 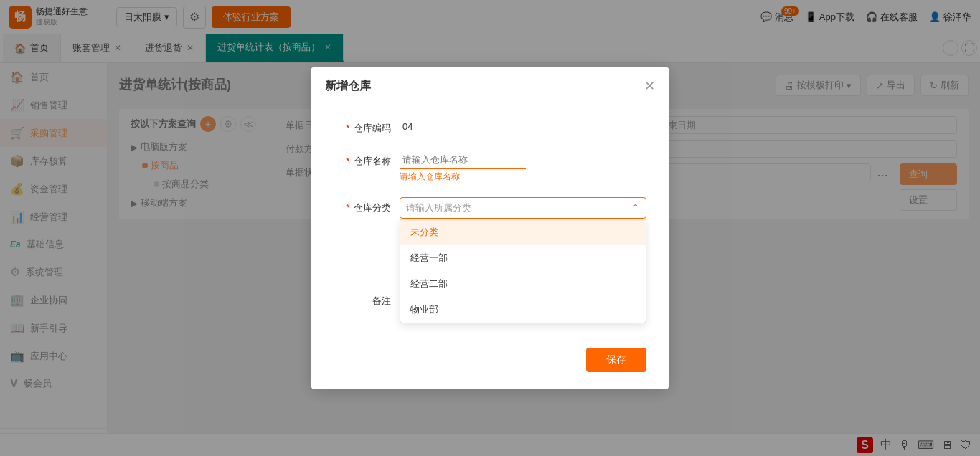 I want to click on name-input-wrapper: 请输入仓库名称, so click(x=463, y=166).